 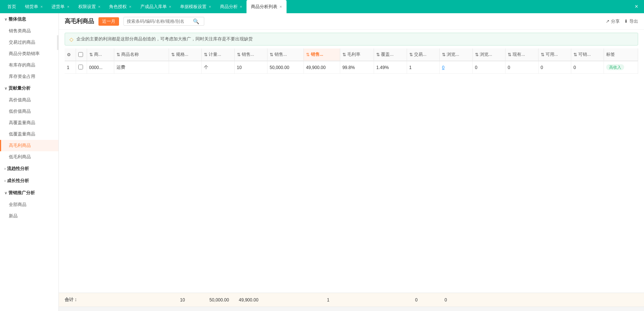 I want to click on export-icon: ⬇, so click(x=626, y=21).